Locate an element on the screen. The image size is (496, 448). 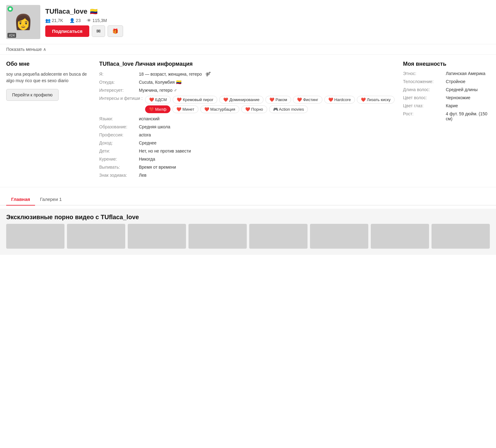
content-area: Эксклюзивные порно видео с TUflaca_love is located at coordinates (248, 232).